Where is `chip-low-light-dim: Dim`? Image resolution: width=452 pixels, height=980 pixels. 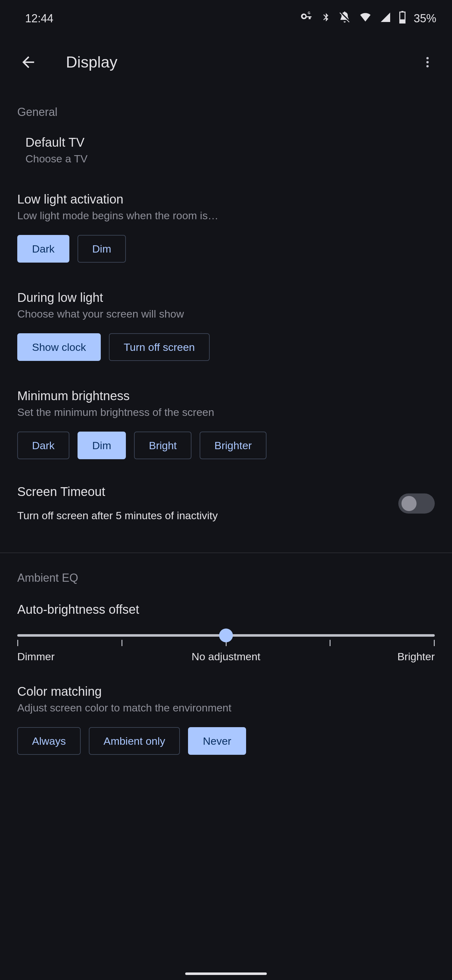
chip-low-light-dim: Dim is located at coordinates (102, 249).